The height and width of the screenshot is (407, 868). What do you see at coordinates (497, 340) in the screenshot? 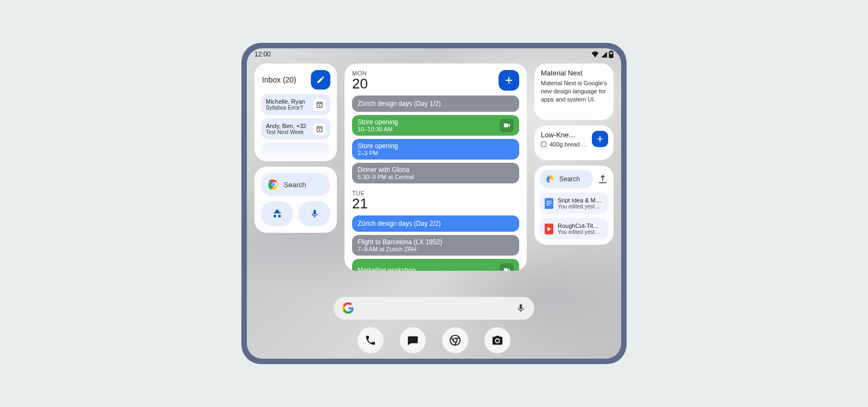
I see `camera-icon` at bounding box center [497, 340].